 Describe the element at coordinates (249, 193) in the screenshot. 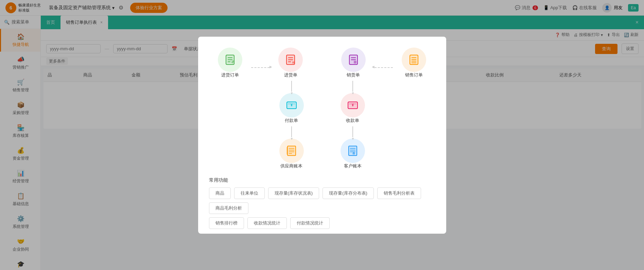

I see `func-partners: 往来单位` at that location.